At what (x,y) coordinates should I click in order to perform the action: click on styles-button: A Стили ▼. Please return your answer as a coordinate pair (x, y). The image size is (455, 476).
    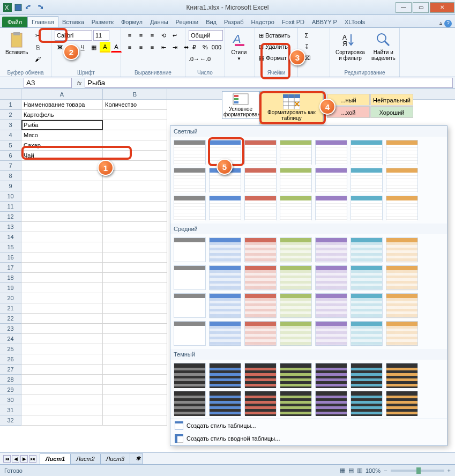
    Looking at the image, I should click on (239, 46).